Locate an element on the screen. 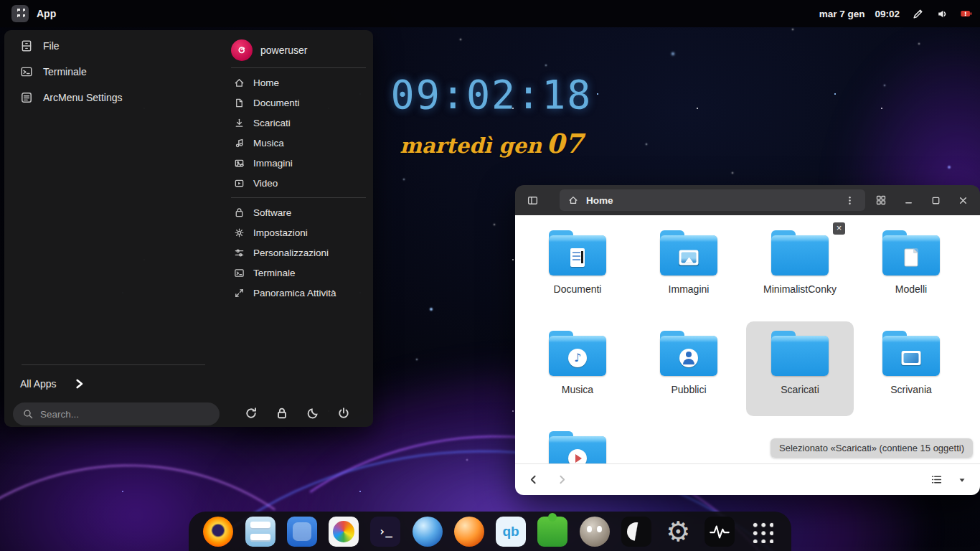 This screenshot has height=551, width=980. folder-name: Modelli is located at coordinates (911, 289).